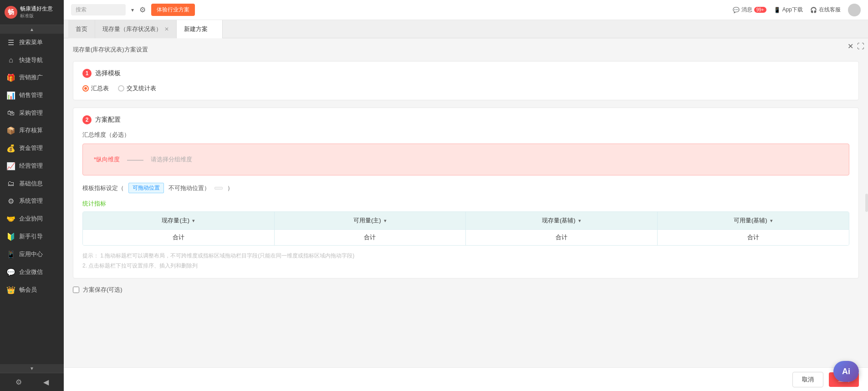 The width and height of the screenshot is (868, 391). What do you see at coordinates (747, 10) in the screenshot?
I see `message-label: 消息` at bounding box center [747, 10].